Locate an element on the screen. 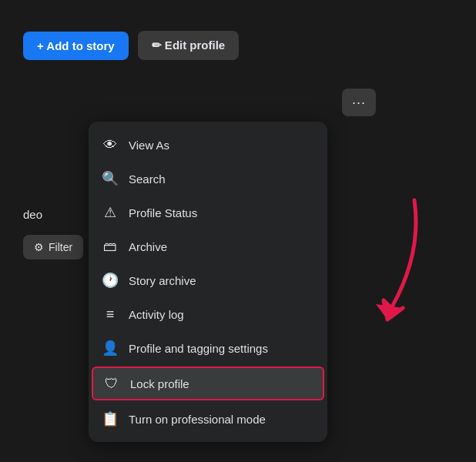 The width and height of the screenshot is (476, 462). menu-item-profile-status: ⚠Profile Status is located at coordinates (208, 213).